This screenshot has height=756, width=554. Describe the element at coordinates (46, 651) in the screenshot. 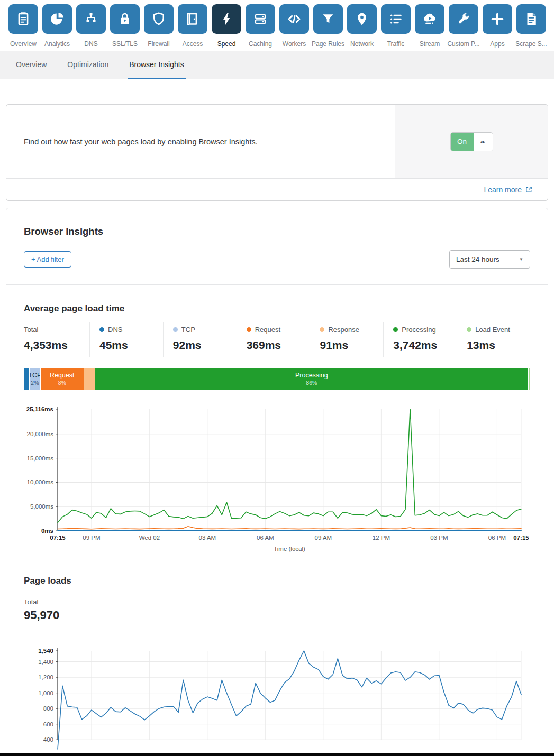

I see `svg-text: 1,540` at that location.